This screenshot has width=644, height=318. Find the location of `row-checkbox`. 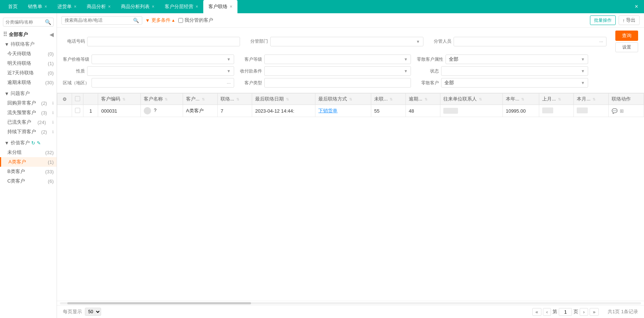

row-checkbox is located at coordinates (78, 110).